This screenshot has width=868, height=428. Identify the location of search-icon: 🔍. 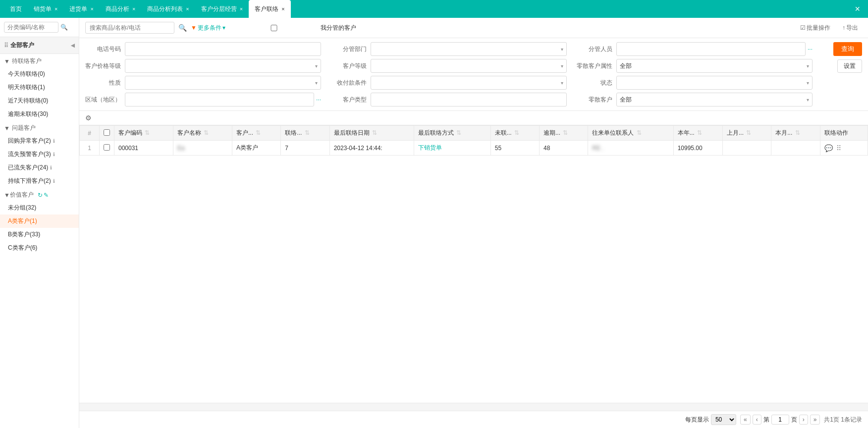
(182, 28).